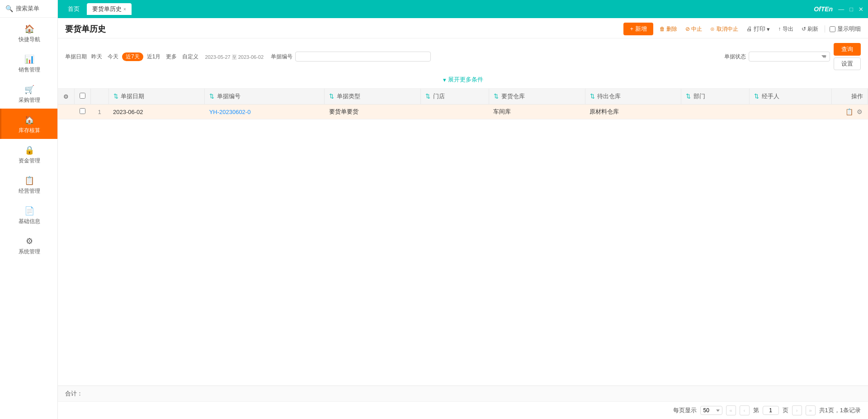 Image resolution: width=868 pixels, height=419 pixels. Describe the element at coordinates (537, 97) in the screenshot. I see `req-warehouse-col-header: ⇅ 要货仓库` at that location.